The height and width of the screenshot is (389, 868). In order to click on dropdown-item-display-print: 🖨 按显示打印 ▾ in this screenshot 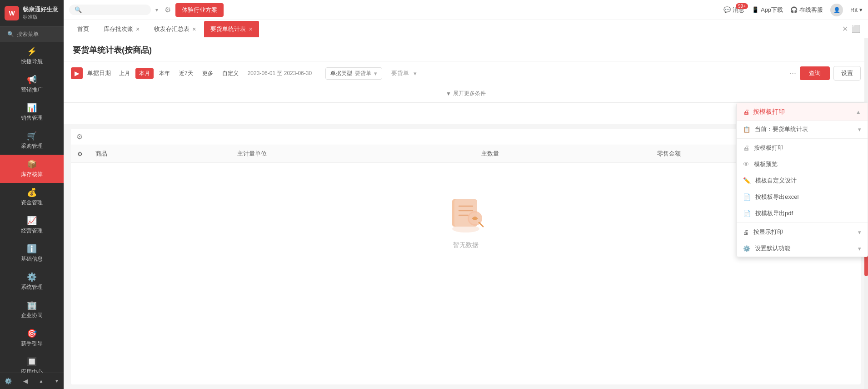, I will do `click(802, 232)`.